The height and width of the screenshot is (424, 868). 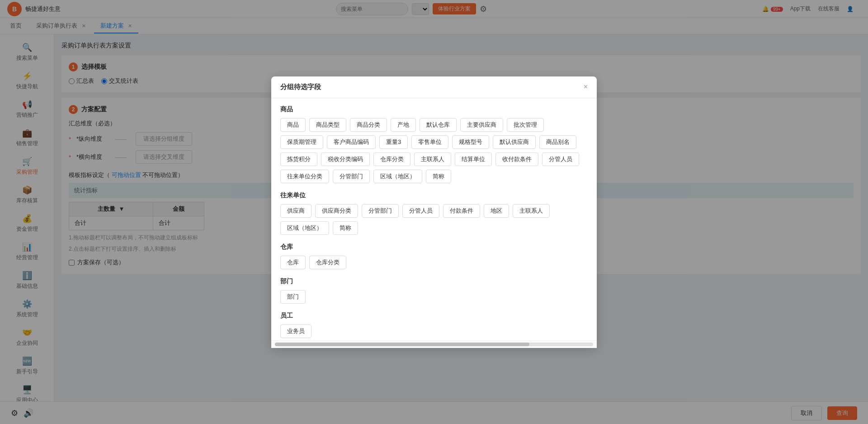 What do you see at coordinates (438, 125) in the screenshot?
I see `field-default-warehouse: 默认仓库` at bounding box center [438, 125].